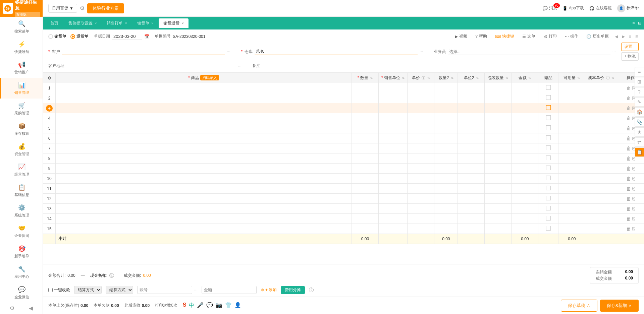 The width and height of the screenshot is (644, 314). What do you see at coordinates (619, 306) in the screenshot?
I see `save-new-btn: 保存&新增 ∧` at bounding box center [619, 306].